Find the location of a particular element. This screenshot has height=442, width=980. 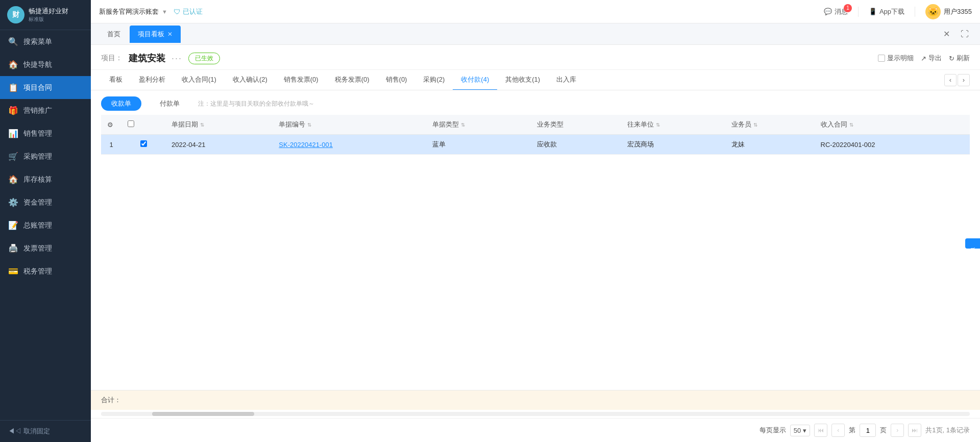

avatar: 🐱 is located at coordinates (933, 12).